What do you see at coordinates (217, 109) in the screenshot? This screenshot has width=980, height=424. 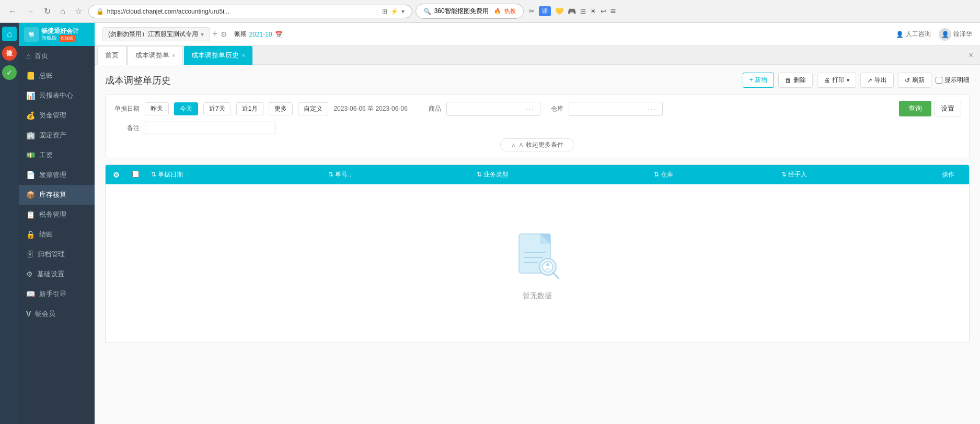 I see `last7days-btn: 近7天` at bounding box center [217, 109].